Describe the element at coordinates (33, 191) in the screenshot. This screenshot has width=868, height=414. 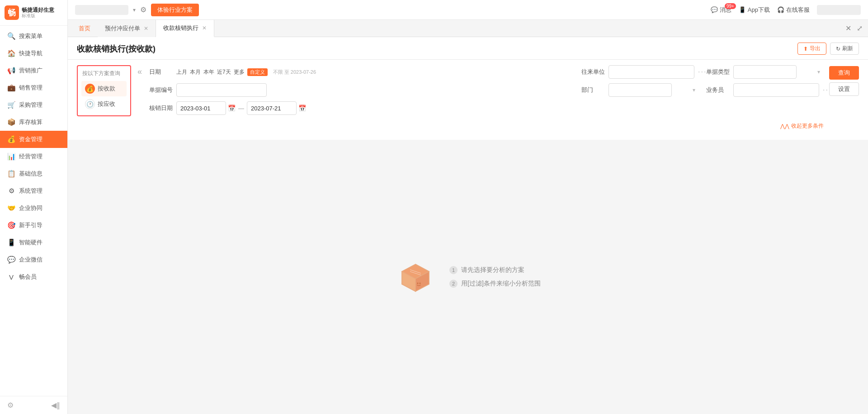
I see `sidebar-item-system: ⚙系统管理` at that location.